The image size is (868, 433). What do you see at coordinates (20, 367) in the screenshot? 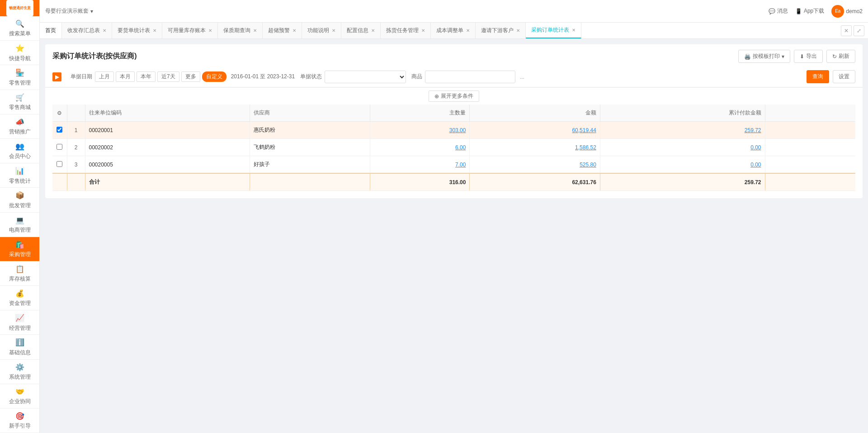
I see `sys_mgmt-icon: ⚙️` at bounding box center [20, 367].